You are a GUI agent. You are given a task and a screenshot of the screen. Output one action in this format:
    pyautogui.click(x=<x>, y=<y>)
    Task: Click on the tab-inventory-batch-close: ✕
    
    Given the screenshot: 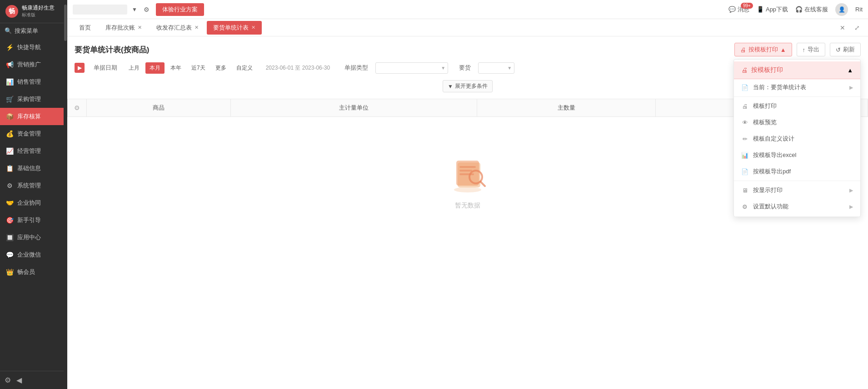 What is the action you would take?
    pyautogui.click(x=140, y=27)
    